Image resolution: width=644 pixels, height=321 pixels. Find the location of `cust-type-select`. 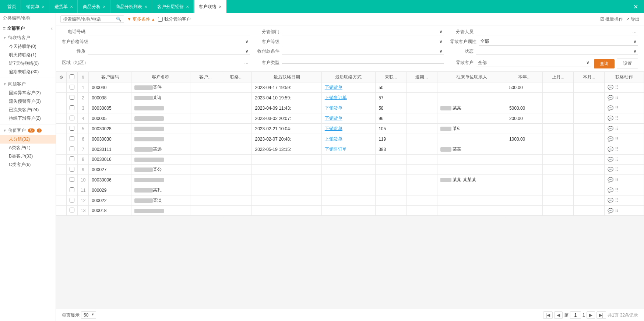

cust-type-select is located at coordinates (363, 63).